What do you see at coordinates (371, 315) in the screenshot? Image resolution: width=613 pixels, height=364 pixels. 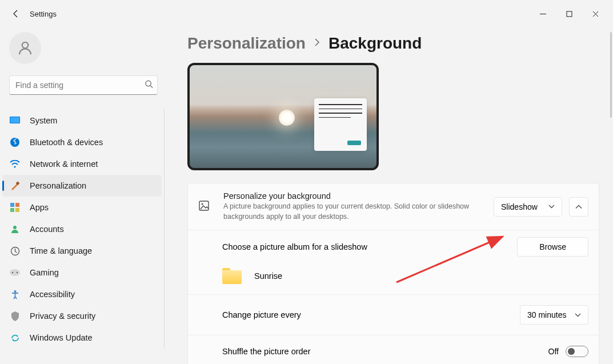 I see `change-picture-label: Change picture every` at bounding box center [371, 315].